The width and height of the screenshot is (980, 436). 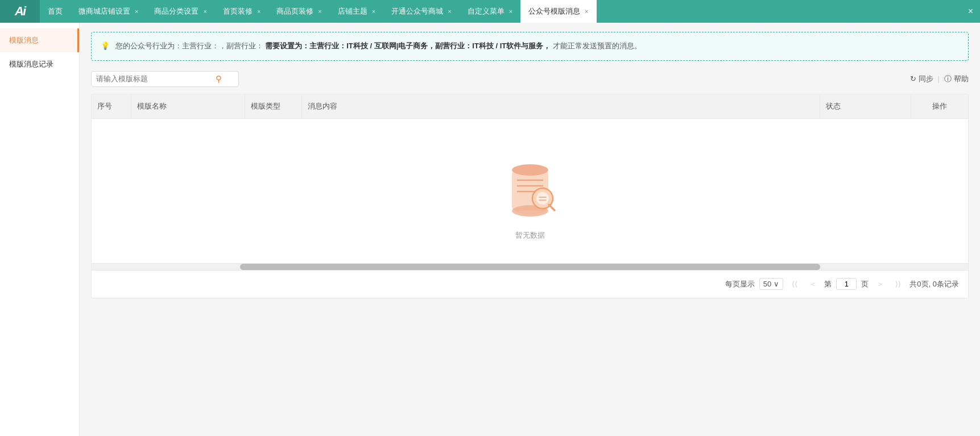 What do you see at coordinates (417, 11) in the screenshot?
I see `tab-label: 开通公众号商城` at bounding box center [417, 11].